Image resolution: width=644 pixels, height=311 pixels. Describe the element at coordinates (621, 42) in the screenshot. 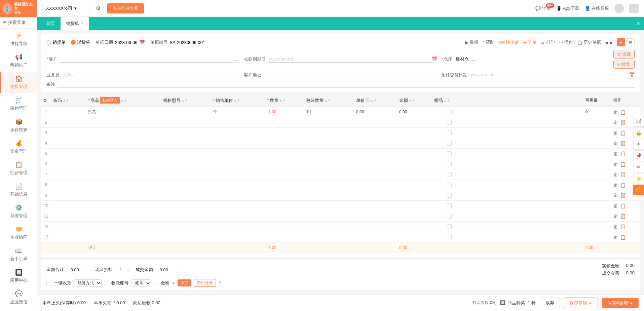

I see `list-view-btn: ≡` at that location.